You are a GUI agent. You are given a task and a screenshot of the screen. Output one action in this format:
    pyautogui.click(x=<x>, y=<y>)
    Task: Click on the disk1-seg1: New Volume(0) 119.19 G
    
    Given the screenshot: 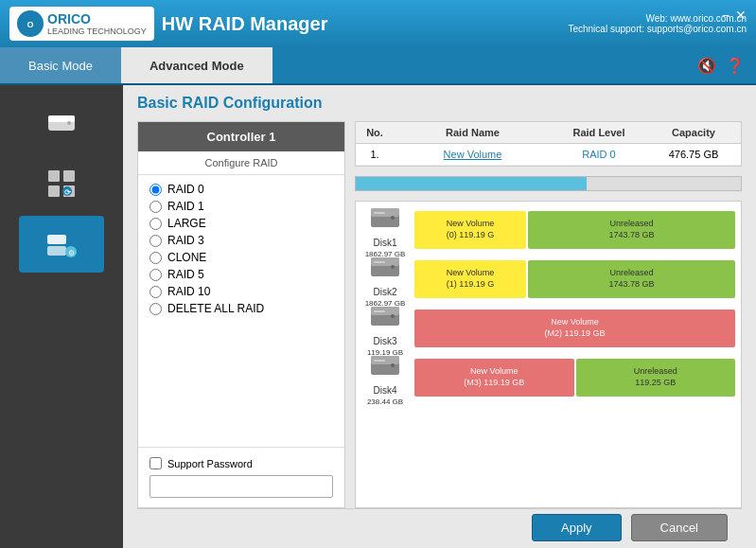 What is the action you would take?
    pyautogui.click(x=470, y=230)
    